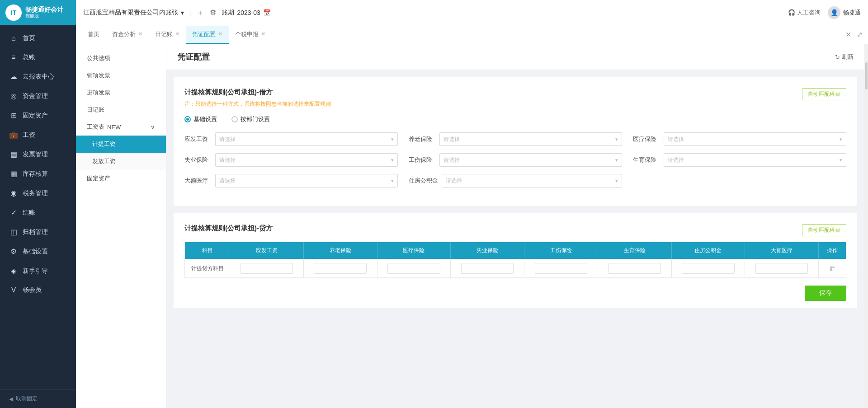 This screenshot has height=408, width=868. I want to click on tab-fund-analysis: 资金分析 ✕, so click(127, 35).